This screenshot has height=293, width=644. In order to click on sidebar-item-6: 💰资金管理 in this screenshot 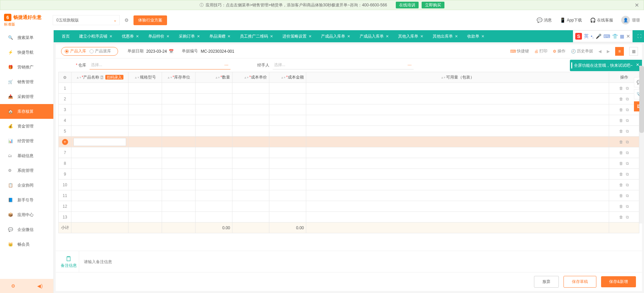, I will do `click(27, 126)`.